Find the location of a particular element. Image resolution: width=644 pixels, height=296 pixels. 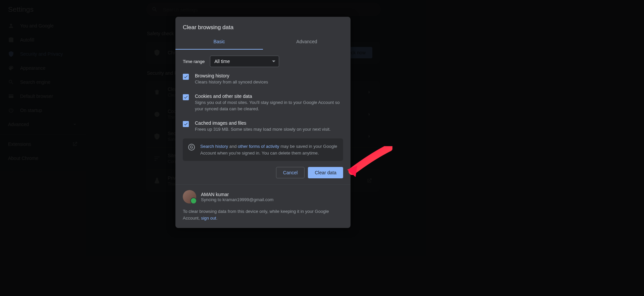

option-sub: Clears history from all synced devices is located at coordinates (231, 82).